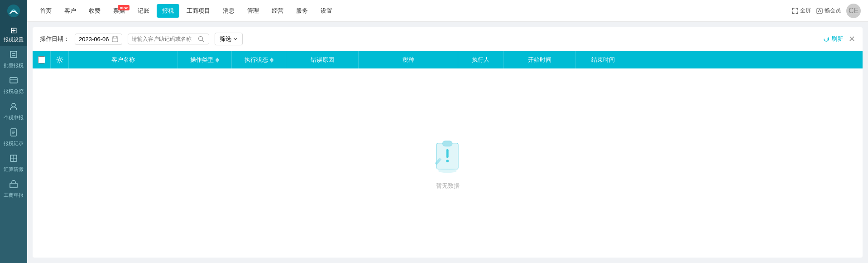  Describe the element at coordinates (854, 11) in the screenshot. I see `user-avatar: CE` at that location.